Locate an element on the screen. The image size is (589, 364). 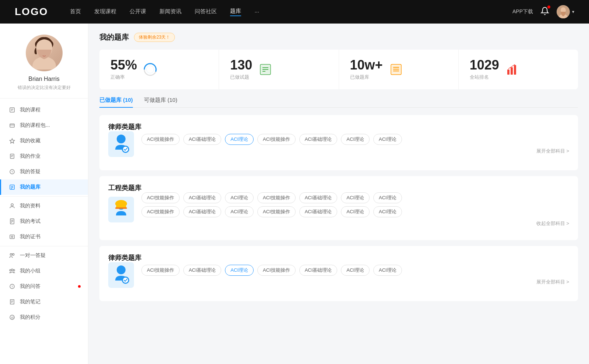
points-icon: 积 is located at coordinates (12, 317).